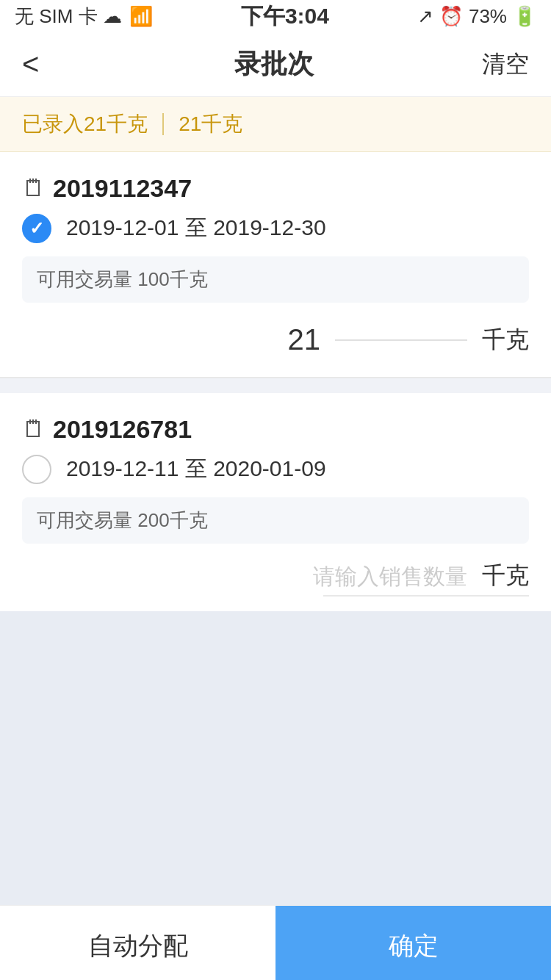  What do you see at coordinates (37, 228) in the screenshot?
I see `batch1-radio` at bounding box center [37, 228].